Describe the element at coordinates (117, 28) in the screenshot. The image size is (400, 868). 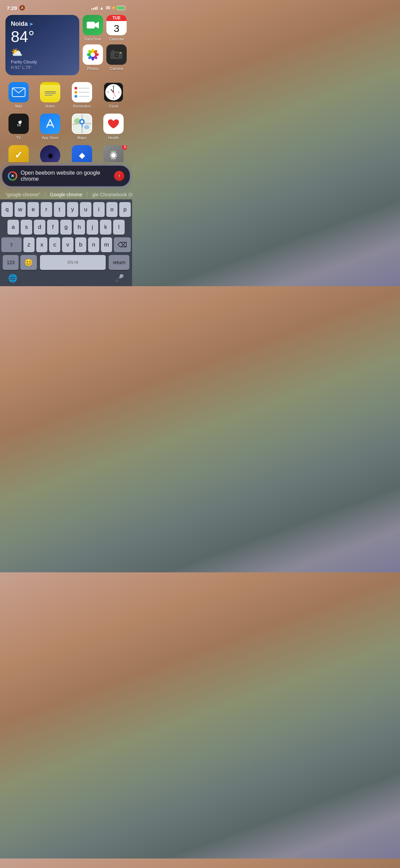
I see `app-calendar: TUE 3 Calendar` at that location.